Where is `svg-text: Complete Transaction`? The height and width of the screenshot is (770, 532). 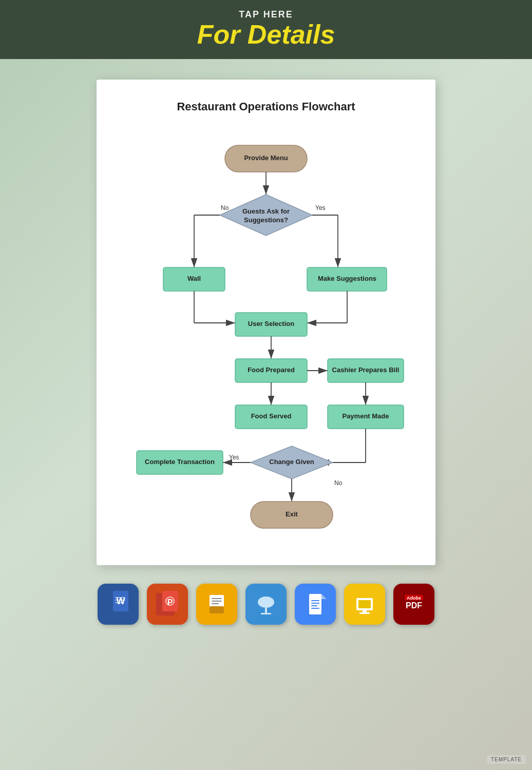
svg-text: Complete Transaction is located at coordinates (180, 462).